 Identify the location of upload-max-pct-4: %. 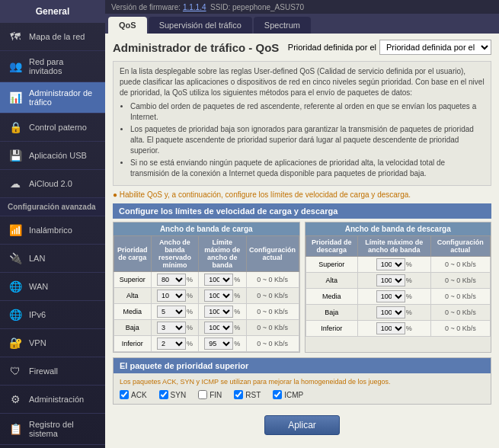
(237, 344).